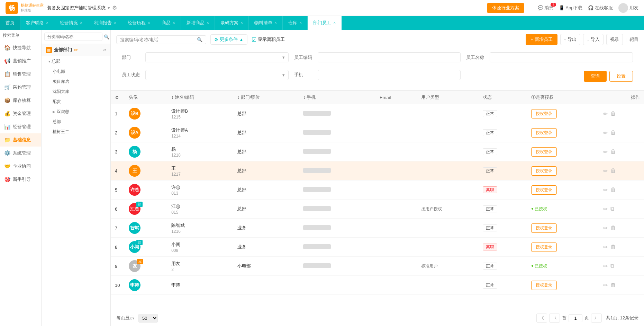 The image size is (644, 326). What do you see at coordinates (21, 74) in the screenshot?
I see `sidebar-item-sales: 📋销售管理` at bounding box center [21, 74].